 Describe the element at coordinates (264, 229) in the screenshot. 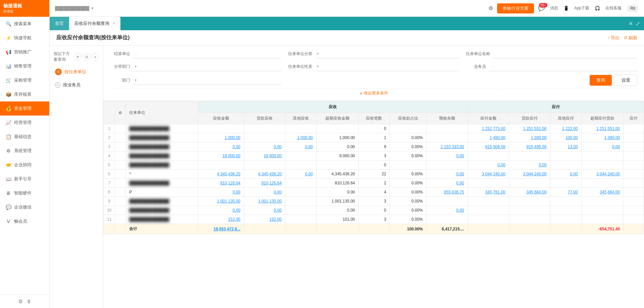

I see `total-ar-loan` at that location.